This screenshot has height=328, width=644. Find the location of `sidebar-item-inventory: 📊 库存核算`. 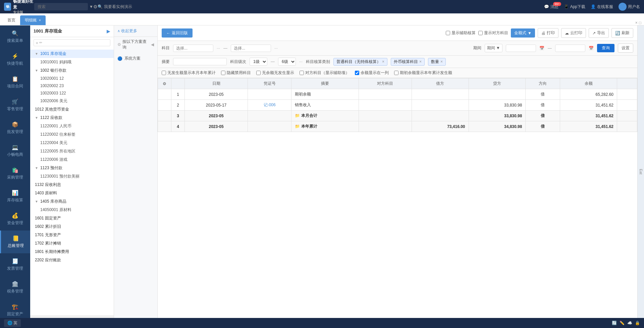

sidebar-item-inventory: 📊 库存核算 is located at coordinates (15, 196).